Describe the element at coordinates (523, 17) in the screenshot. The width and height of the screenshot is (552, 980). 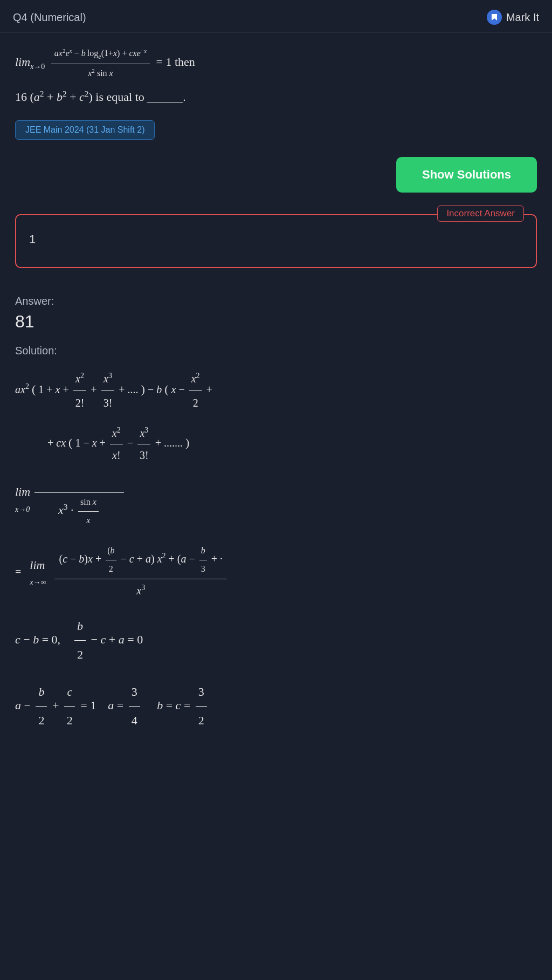
I see `mark-it-label: Mark It` at that location.